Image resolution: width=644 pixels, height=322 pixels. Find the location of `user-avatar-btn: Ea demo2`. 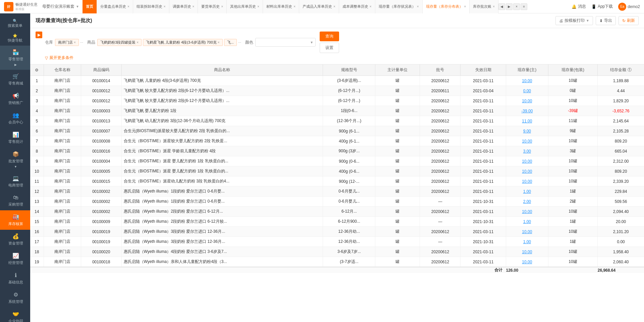

user-avatar-btn: Ea demo2 is located at coordinates (629, 7).